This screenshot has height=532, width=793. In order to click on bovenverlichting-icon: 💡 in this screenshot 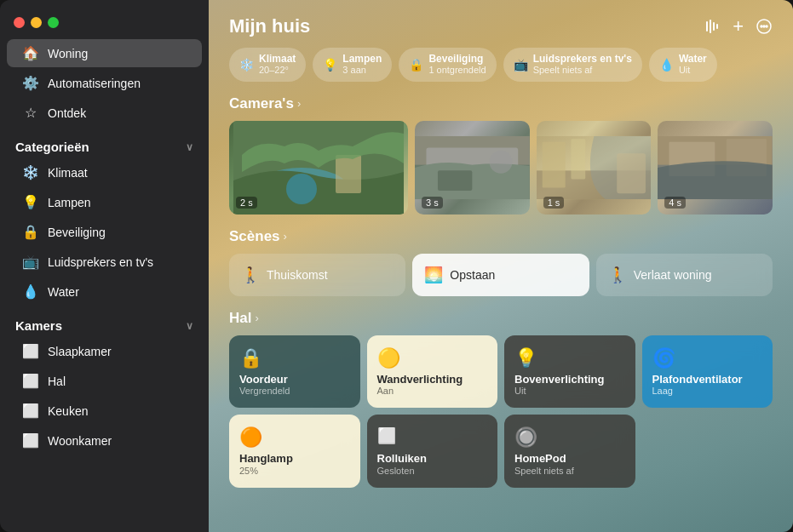, I will do `click(570, 358)`.